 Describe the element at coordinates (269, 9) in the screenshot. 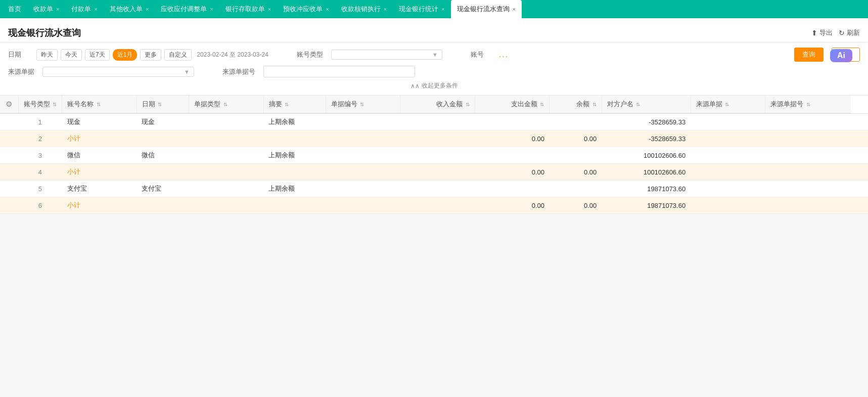

I see `close-icon-4: ×` at that location.